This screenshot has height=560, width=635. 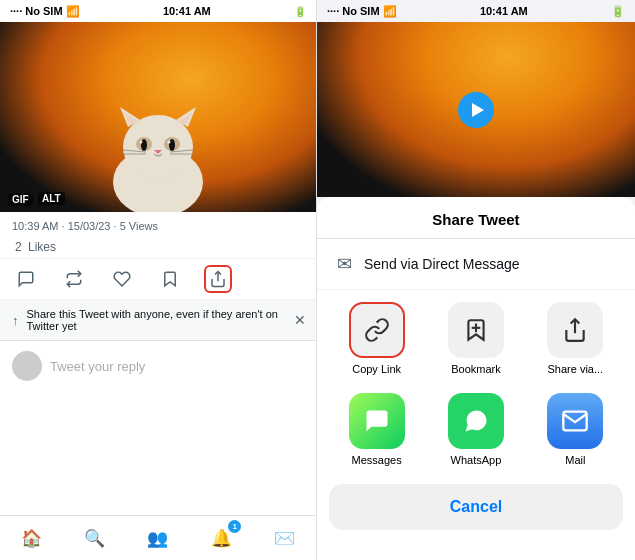 I want to click on left-status-bar: ···· No SIM 📶 10:41 AM 🔋, so click(x=158, y=11).